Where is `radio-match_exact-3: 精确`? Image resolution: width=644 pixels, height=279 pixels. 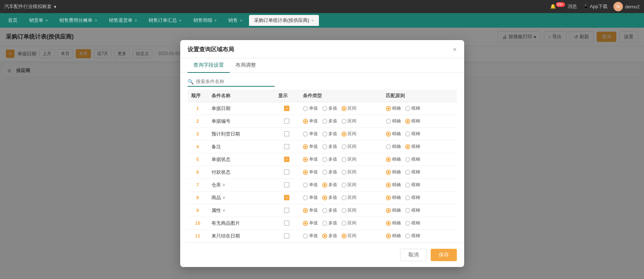 radio-match_exact-3: 精确 is located at coordinates (393, 146).